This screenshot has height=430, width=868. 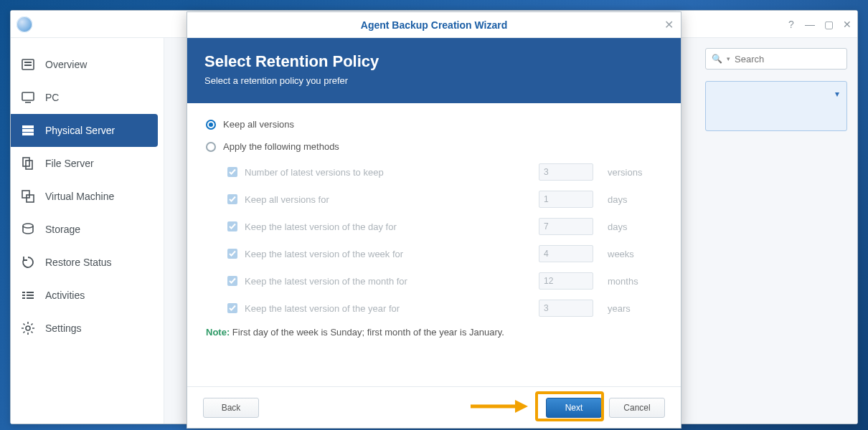 What do you see at coordinates (388, 226) in the screenshot?
I see `method-label: Keep the latest version of the day for` at bounding box center [388, 226].